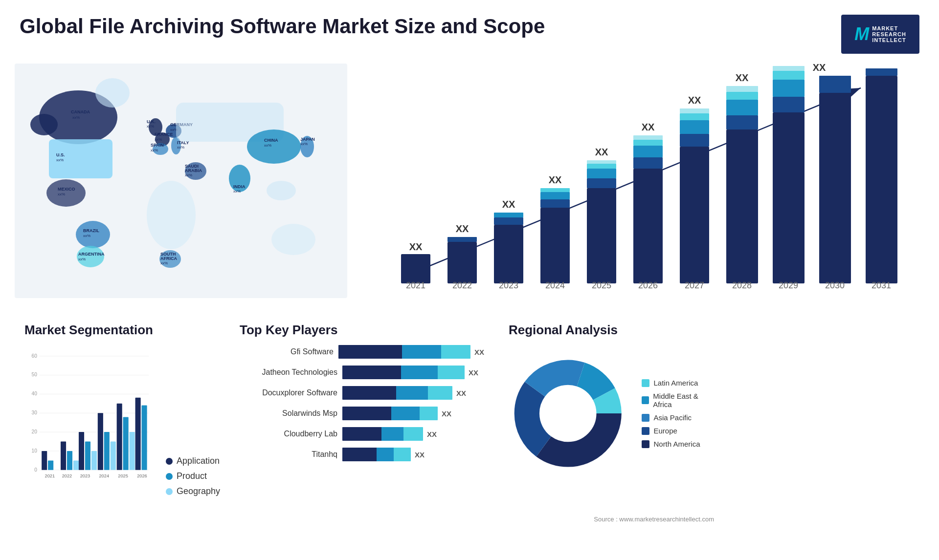  What do you see at coordinates (193, 476) in the screenshot?
I see `legend-item-product: Product` at bounding box center [193, 476].